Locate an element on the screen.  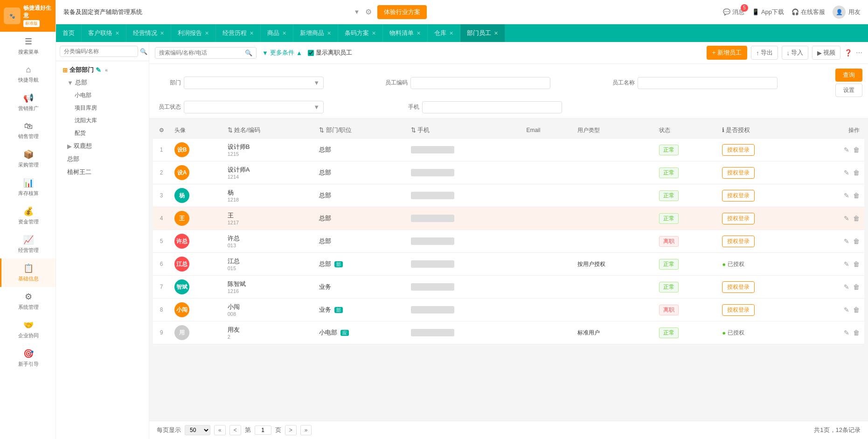
tab-material: 物料清单 ✕ is located at coordinates (405, 33).